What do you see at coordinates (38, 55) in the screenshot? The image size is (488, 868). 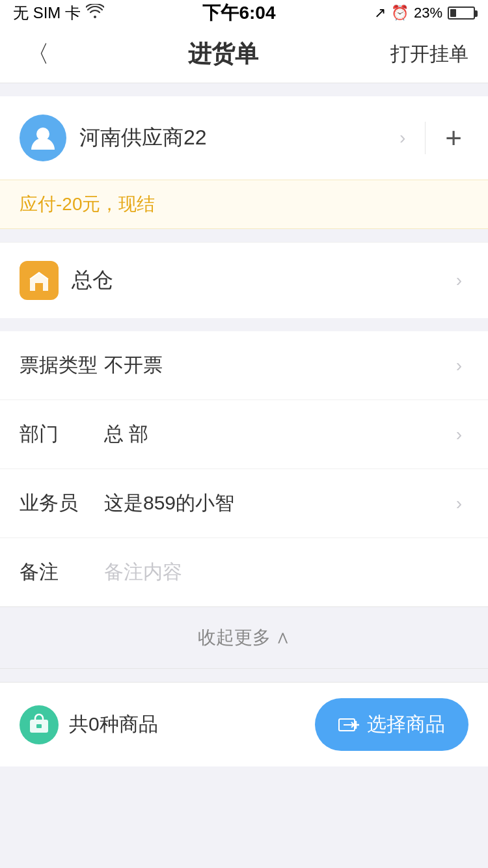 I see `back-button: 〈` at bounding box center [38, 55].